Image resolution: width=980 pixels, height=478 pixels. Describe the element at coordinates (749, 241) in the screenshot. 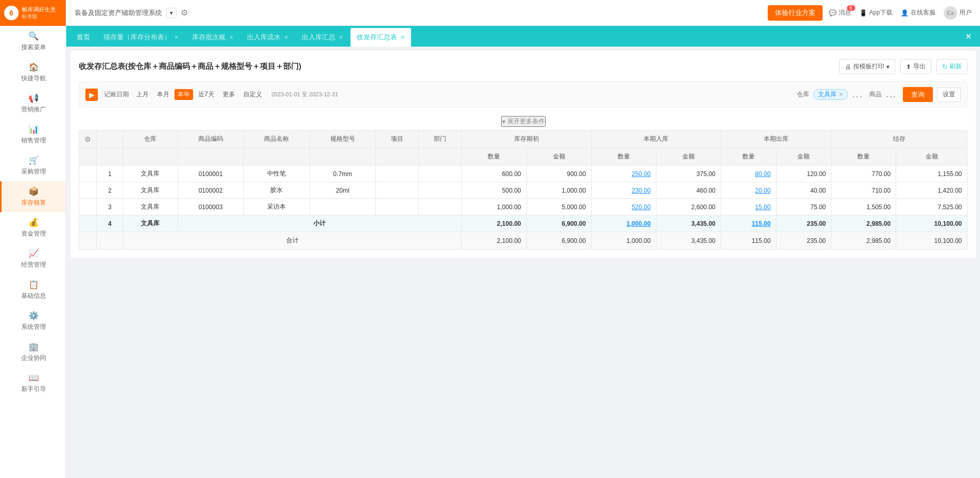

I see `total-out-qty: 115.00` at that location.